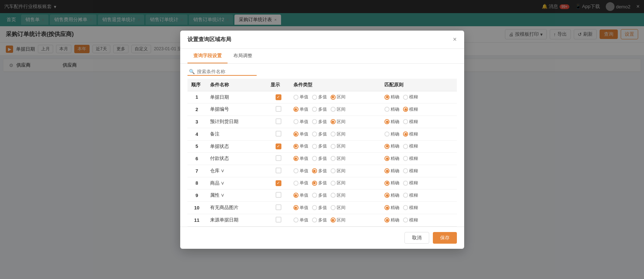 This screenshot has width=644, height=279. What do you see at coordinates (209, 39) in the screenshot?
I see `modal-title: 设置查询区域布局` at bounding box center [209, 39].